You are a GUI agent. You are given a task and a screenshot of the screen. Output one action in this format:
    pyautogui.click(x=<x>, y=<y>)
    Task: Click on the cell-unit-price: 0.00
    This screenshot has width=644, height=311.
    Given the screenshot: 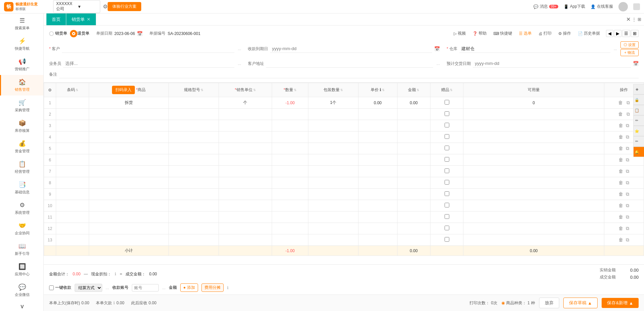 What is the action you would take?
    pyautogui.click(x=378, y=103)
    